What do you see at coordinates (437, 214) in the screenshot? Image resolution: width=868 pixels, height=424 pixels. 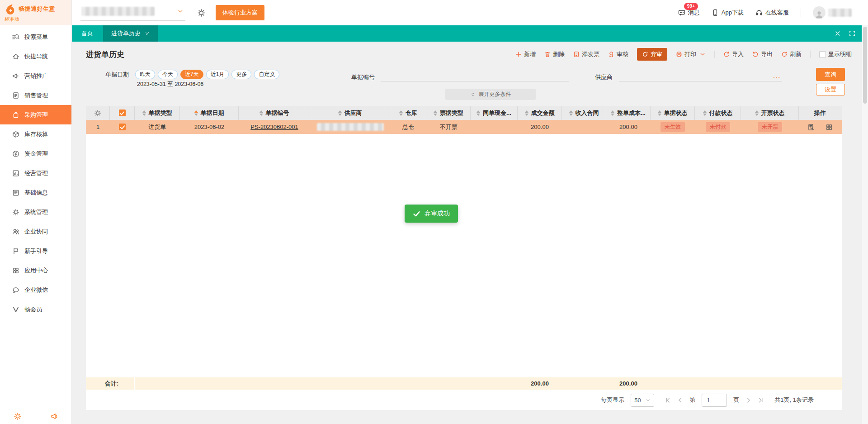 I see `toast-message: 弃审成功` at bounding box center [437, 214].